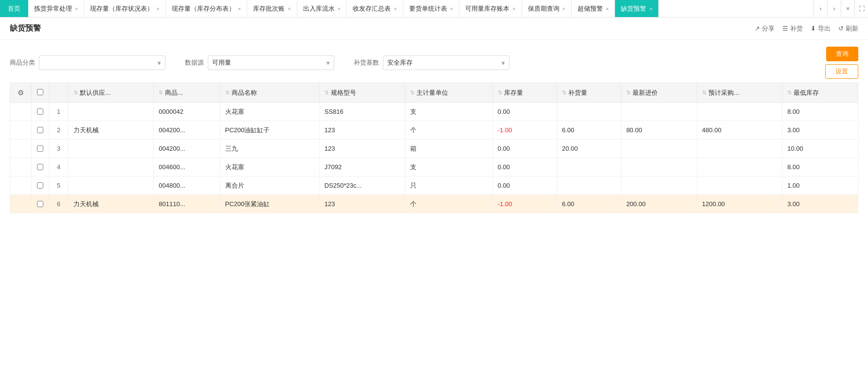 Image resolution: width=868 pixels, height=387 pixels. I want to click on table-row: 1 0000042 火花塞 SS816 支 0.00 8.00, so click(434, 112).